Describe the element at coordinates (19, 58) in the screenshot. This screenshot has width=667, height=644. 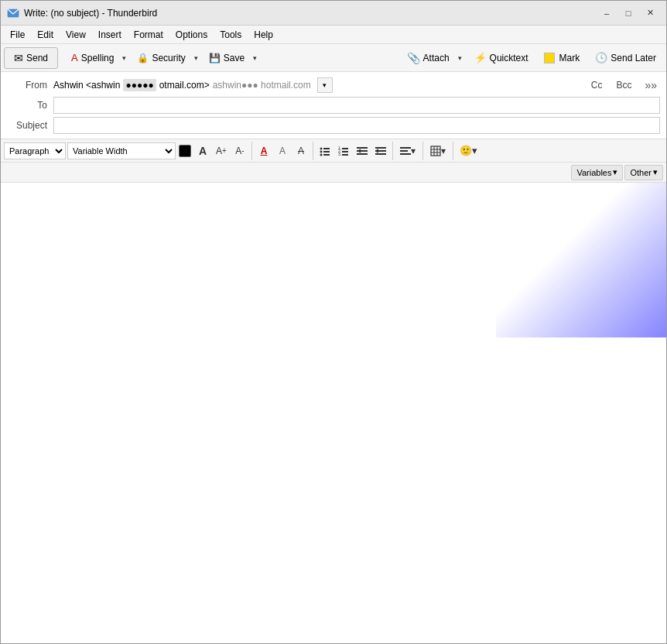
I see `send-icon: ✉` at that location.